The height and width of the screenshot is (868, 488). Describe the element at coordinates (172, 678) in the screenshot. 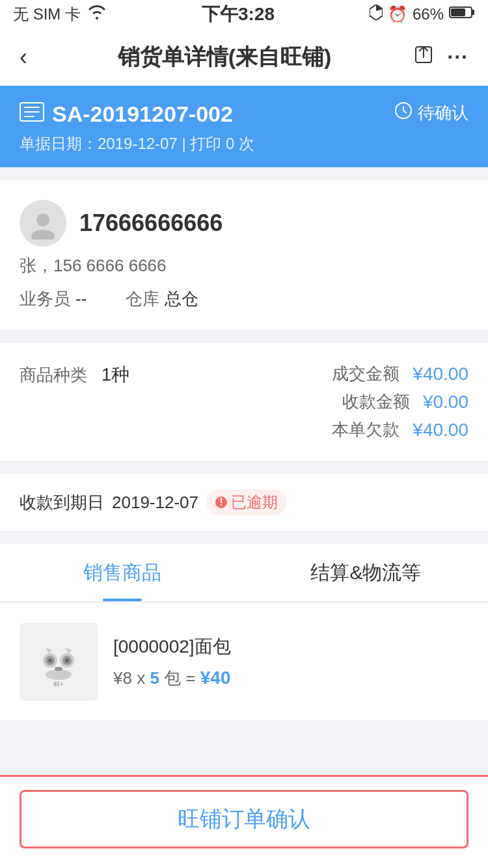

I see `unit: 包` at that location.